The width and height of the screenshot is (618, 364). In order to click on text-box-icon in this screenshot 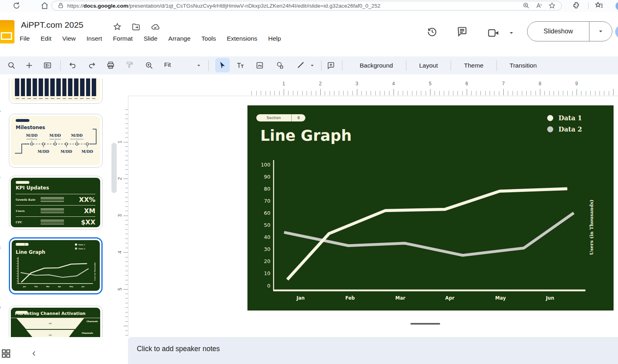, I will do `click(241, 65)`.